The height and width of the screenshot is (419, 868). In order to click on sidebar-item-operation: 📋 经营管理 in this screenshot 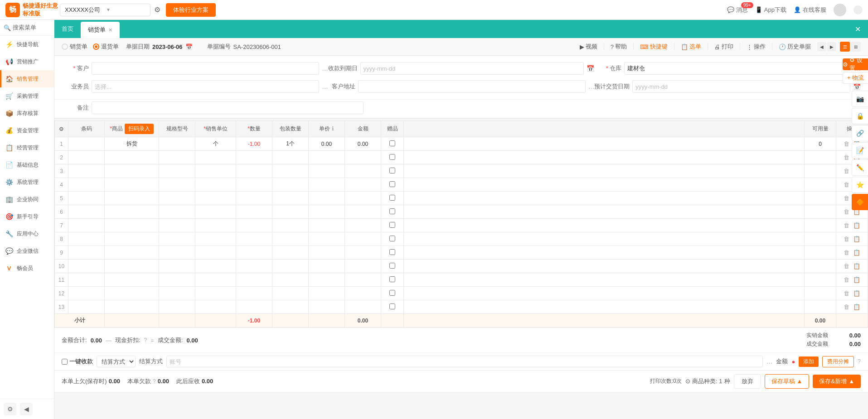, I will do `click(27, 148)`.